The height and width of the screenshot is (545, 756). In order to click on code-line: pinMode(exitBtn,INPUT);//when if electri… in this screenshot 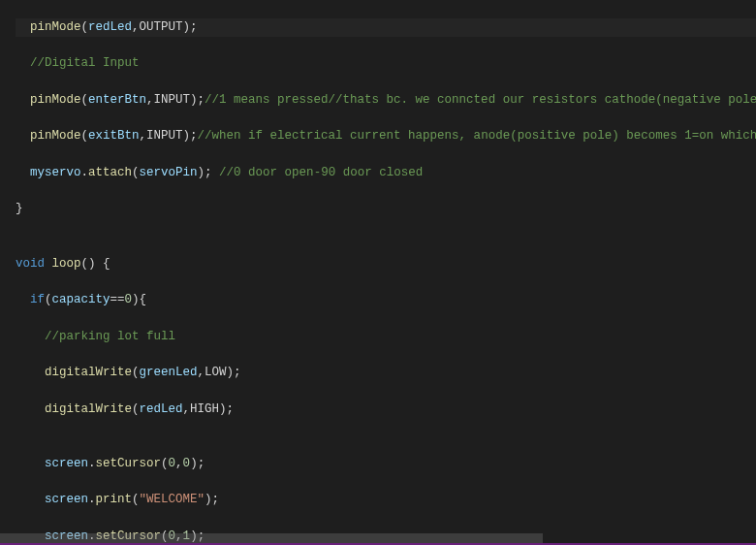, I will do `click(386, 136)`.